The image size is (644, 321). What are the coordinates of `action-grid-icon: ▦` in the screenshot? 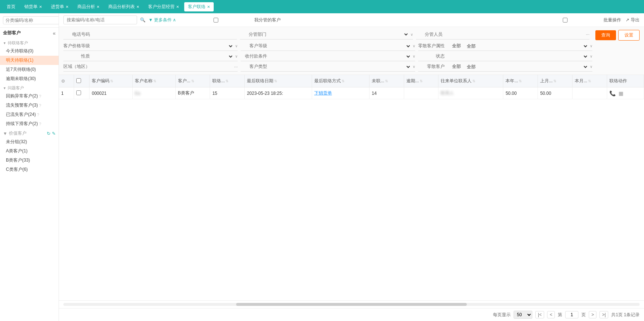 It's located at (621, 93).